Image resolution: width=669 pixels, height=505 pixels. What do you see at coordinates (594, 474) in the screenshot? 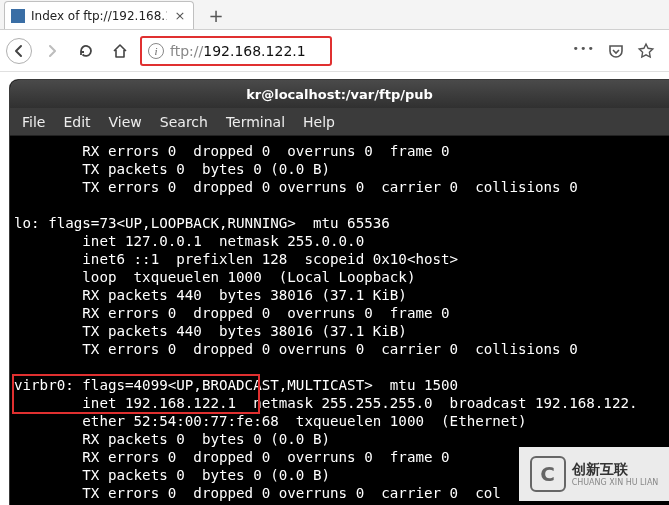
I see `watermark: C 创新互联 CHUANG XIN HU LIAN` at bounding box center [594, 474].